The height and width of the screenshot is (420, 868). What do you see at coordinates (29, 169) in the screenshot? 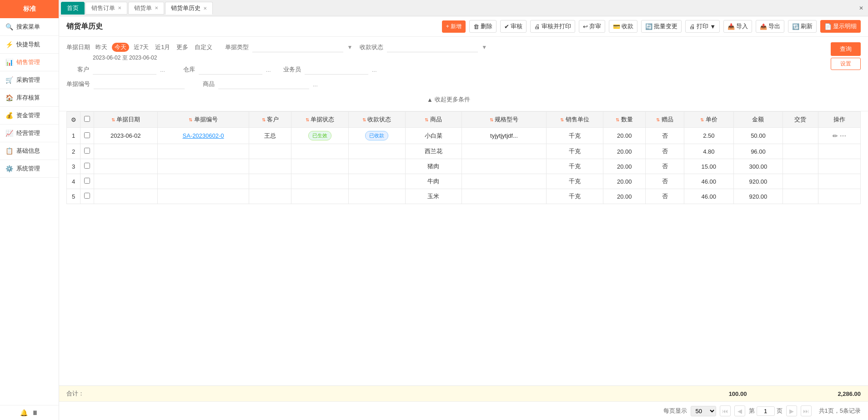
I see `sidebar-item-system: ⚙️ 系统管理` at bounding box center [29, 169].